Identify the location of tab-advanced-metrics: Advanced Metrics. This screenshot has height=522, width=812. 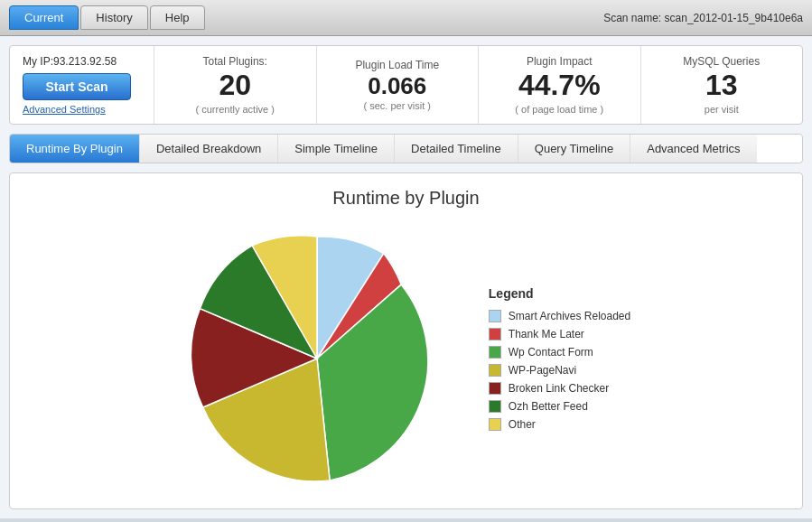
(694, 148).